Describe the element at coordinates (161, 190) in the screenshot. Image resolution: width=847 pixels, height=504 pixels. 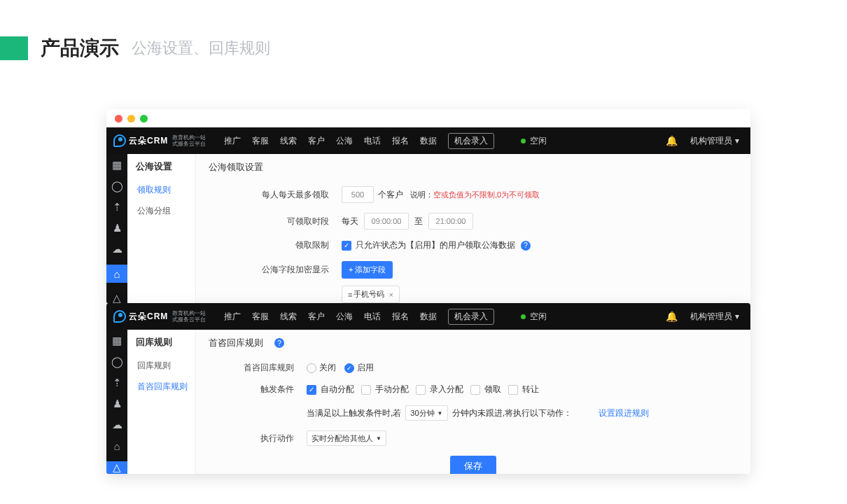
I see `sidebar-item: 领取规则` at that location.